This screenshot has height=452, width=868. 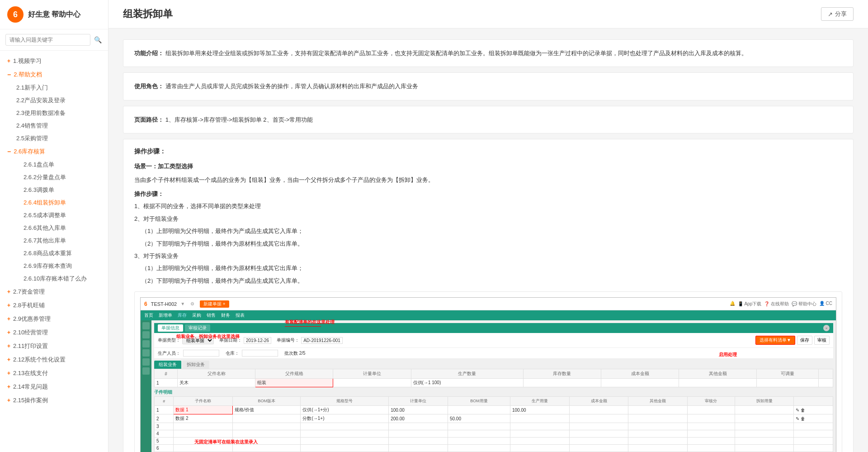 I want to click on step3-1: （1）上部明细为父件明细，最终作为原材料生成其它出库单；, so click(x=488, y=268).